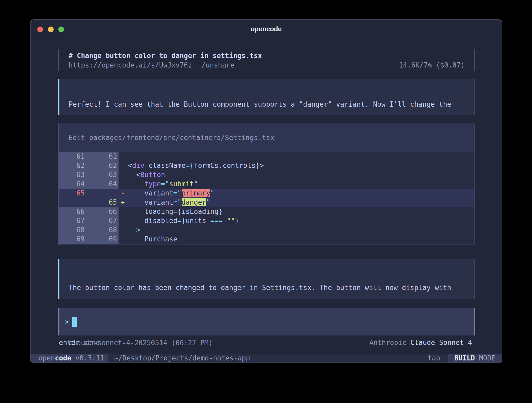 This screenshot has height=403, width=532. What do you see at coordinates (73, 358) in the screenshot?
I see `app-version` at bounding box center [73, 358].